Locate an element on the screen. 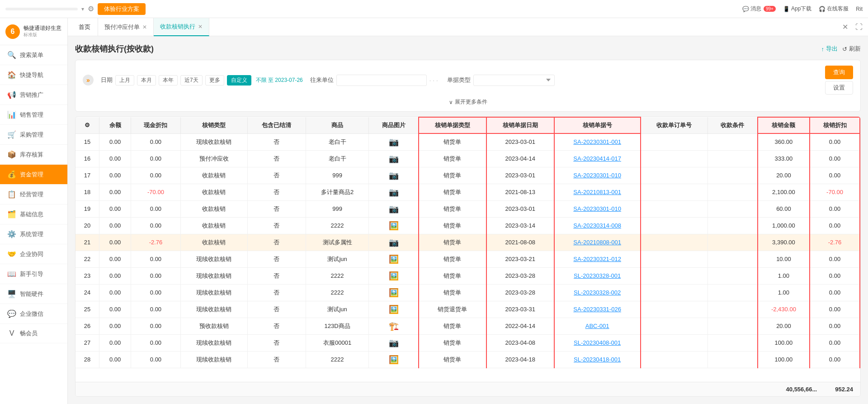  cell-bill-no: ABC-001 is located at coordinates (598, 326).